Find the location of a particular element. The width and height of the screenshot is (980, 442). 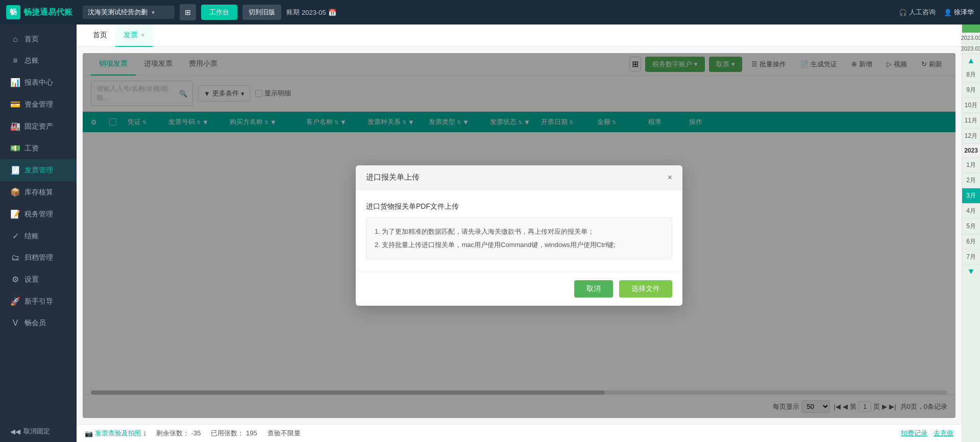

month-2: 2月 is located at coordinates (971, 181).